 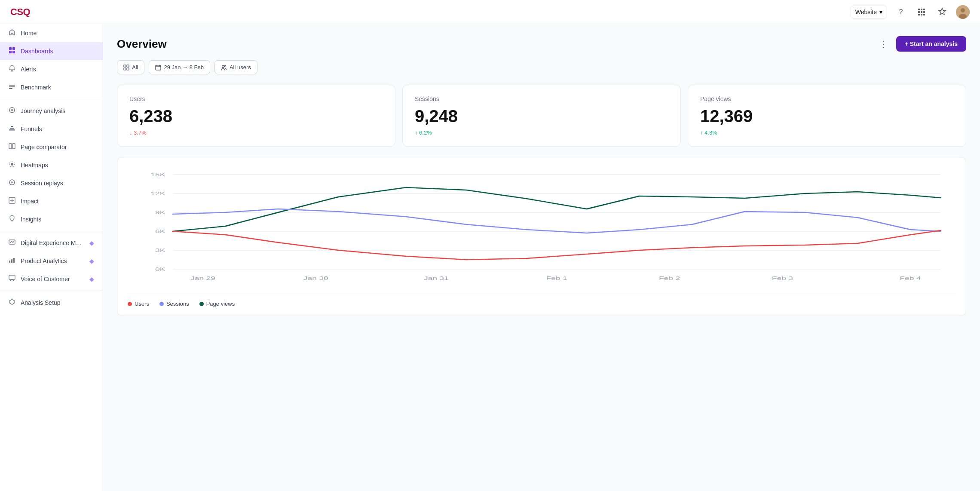 I want to click on page-header: Overview ⋮ + Start an analysis, so click(x=542, y=44).